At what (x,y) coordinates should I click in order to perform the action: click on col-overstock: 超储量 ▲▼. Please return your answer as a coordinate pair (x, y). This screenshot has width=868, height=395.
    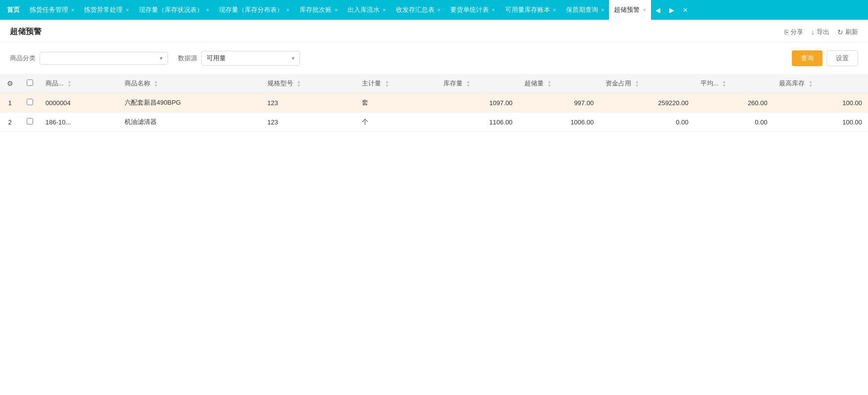
    Looking at the image, I should click on (559, 84).